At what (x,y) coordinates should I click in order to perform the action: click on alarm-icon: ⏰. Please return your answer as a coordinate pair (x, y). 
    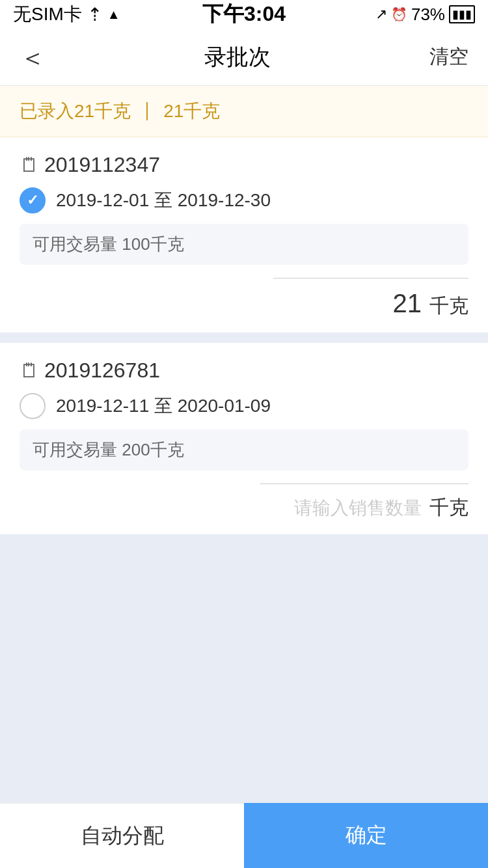
    Looking at the image, I should click on (400, 14).